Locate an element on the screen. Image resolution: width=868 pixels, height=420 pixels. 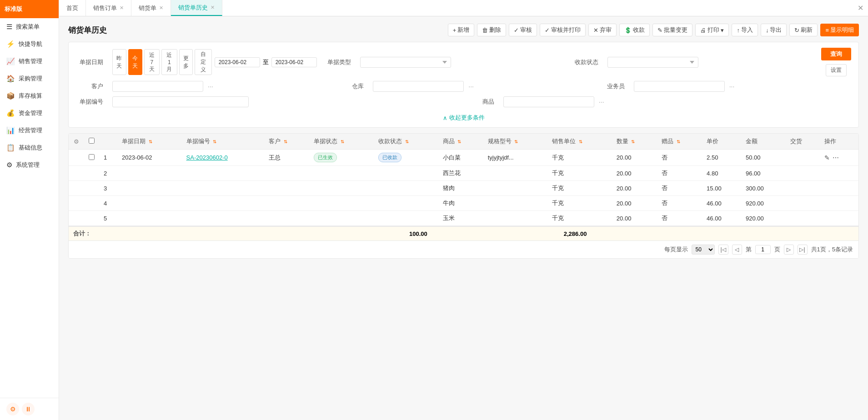
table-settings-col: ⚙ is located at coordinates (76, 142).